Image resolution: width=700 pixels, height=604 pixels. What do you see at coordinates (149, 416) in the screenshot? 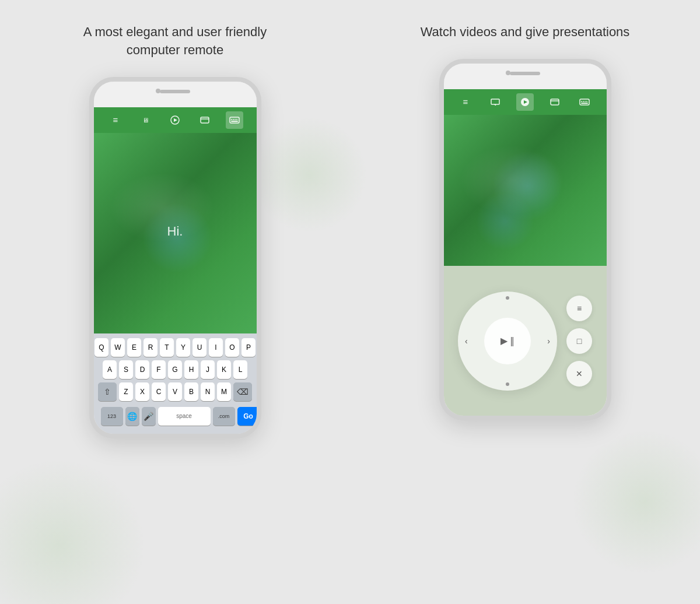
I see `mic-key: 🎤` at bounding box center [149, 416].